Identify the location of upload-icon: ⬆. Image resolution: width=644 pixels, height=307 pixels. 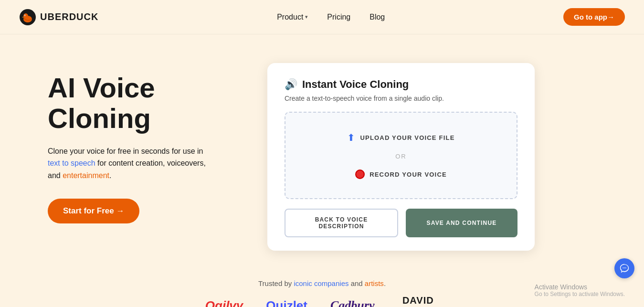
(351, 138).